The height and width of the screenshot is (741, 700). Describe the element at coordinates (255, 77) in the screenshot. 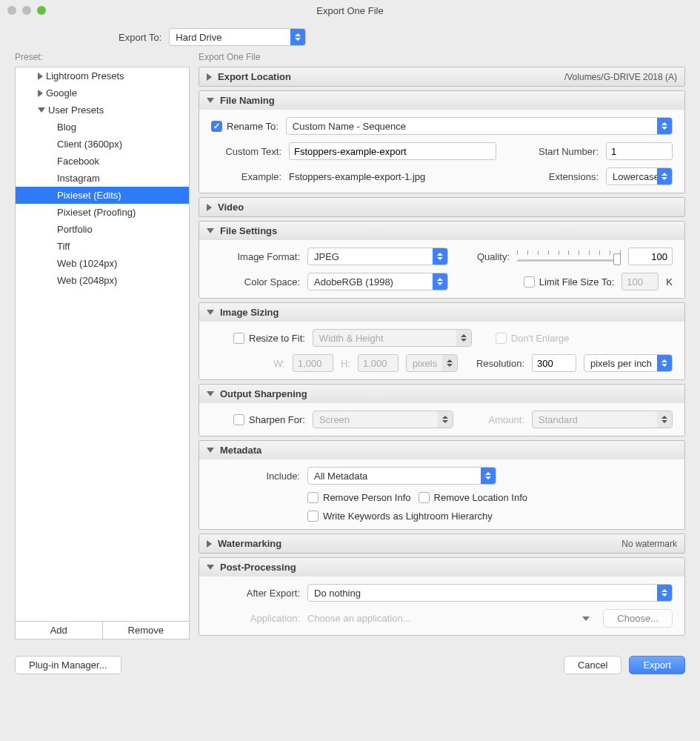

I see `panel-title: Export Location` at that location.